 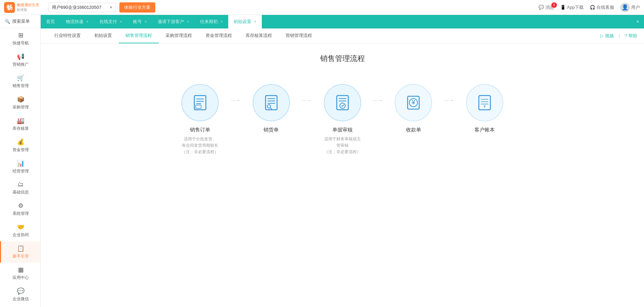 What do you see at coordinates (20, 39) in the screenshot?
I see `sidebar-item-quick-nav: ⊞ 快捷导航` at bounding box center [20, 39].